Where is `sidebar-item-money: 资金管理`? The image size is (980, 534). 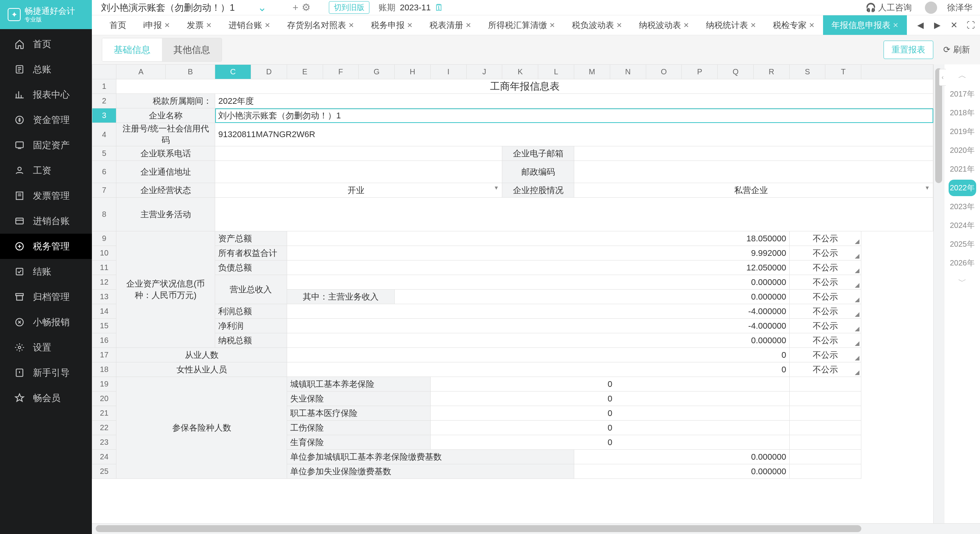 sidebar-item-money: 资金管理 is located at coordinates (46, 120).